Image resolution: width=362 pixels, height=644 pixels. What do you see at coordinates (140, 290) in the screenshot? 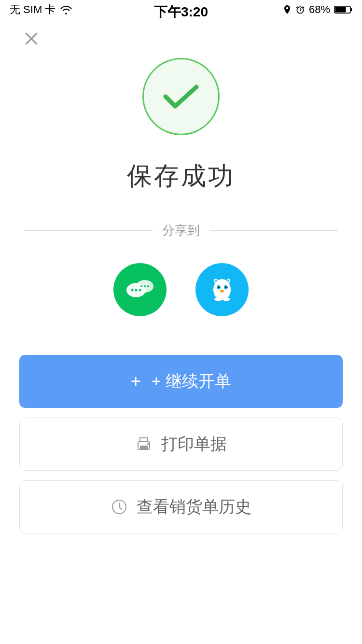
I see `wechat-icon` at bounding box center [140, 290].